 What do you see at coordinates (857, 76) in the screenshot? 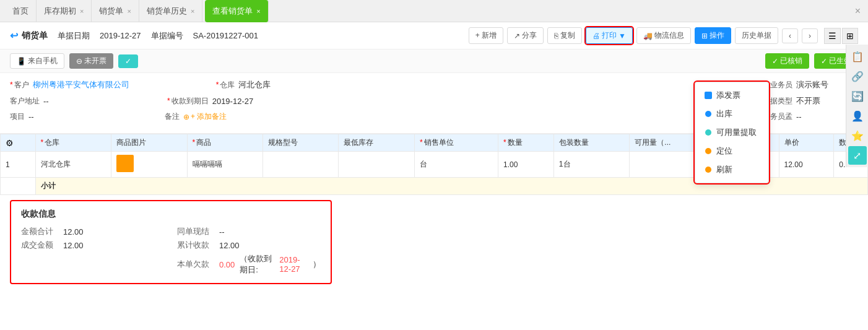
I see `right-link-button: 🔗` at bounding box center [857, 76].